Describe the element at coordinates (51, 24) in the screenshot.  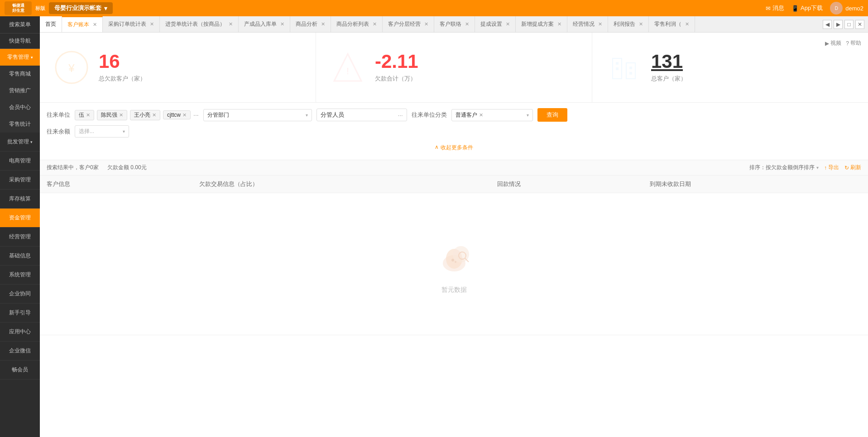
I see `tab-home: 首页` at that location.